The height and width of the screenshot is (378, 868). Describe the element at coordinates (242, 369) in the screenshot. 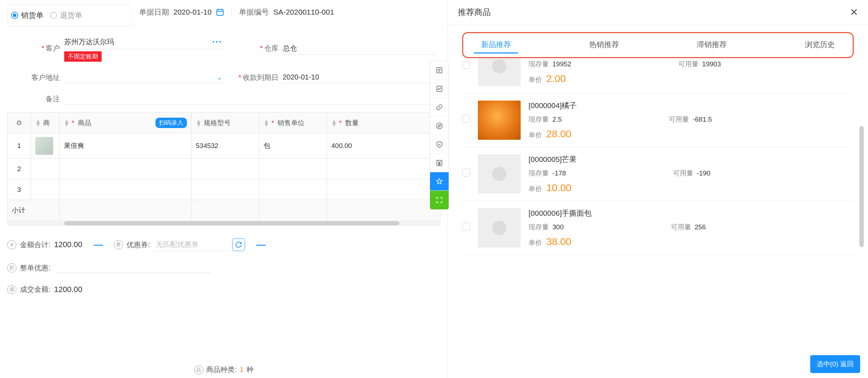

I see `sku-count: 1` at that location.